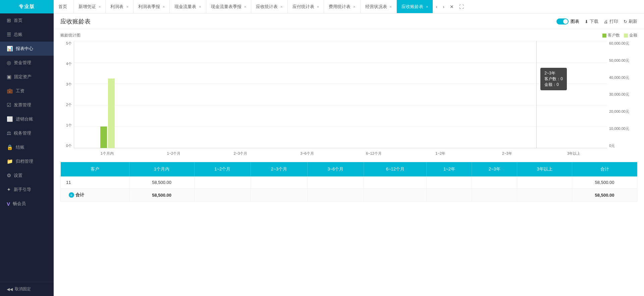 This screenshot has height=296, width=644. What do you see at coordinates (623, 129) in the screenshot?
I see `y-right-label-1: 10,000.00元` at bounding box center [623, 129].